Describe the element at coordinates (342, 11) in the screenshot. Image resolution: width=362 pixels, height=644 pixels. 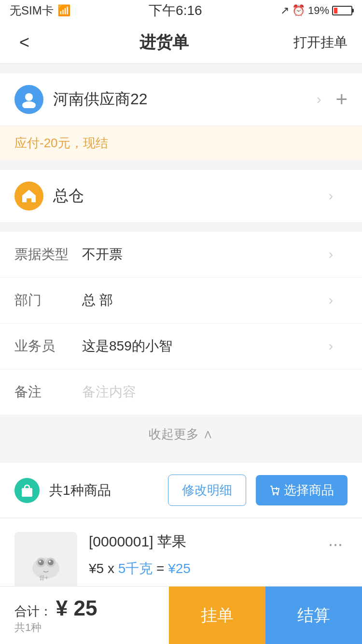
I see `battery-icon` at that location.